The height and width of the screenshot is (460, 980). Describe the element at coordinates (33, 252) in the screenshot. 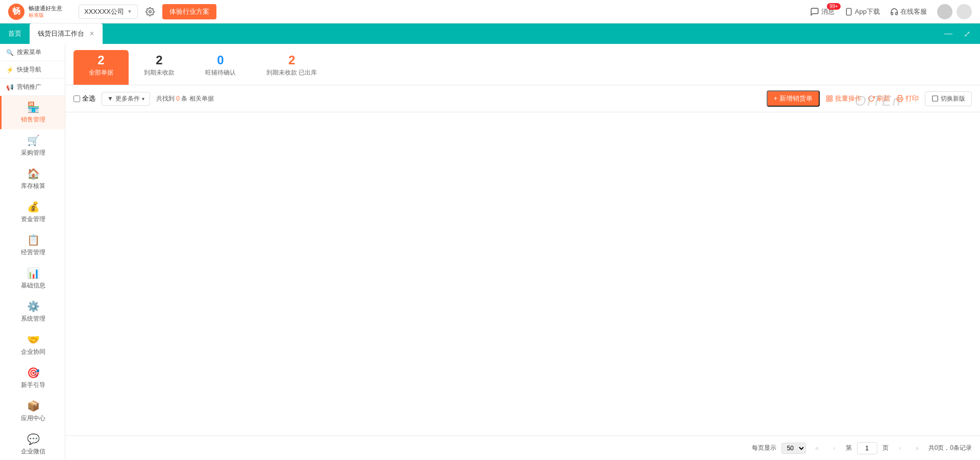

I see `sidebar: 🔍 搜索菜单 ⚡ 快捷导航 📢 营销推广 🏪 销售管理 🛒 采购管理 🏠 库存核…` at that location.